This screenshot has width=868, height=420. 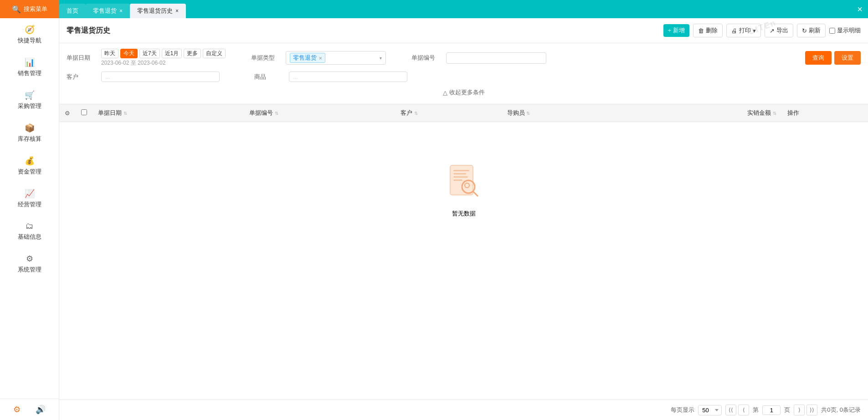 I want to click on th-checkbox, so click(x=84, y=113).